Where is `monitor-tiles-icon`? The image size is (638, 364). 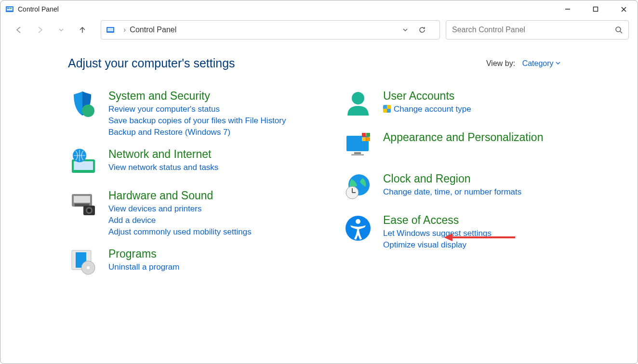
monitor-tiles-icon is located at coordinates (358, 146).